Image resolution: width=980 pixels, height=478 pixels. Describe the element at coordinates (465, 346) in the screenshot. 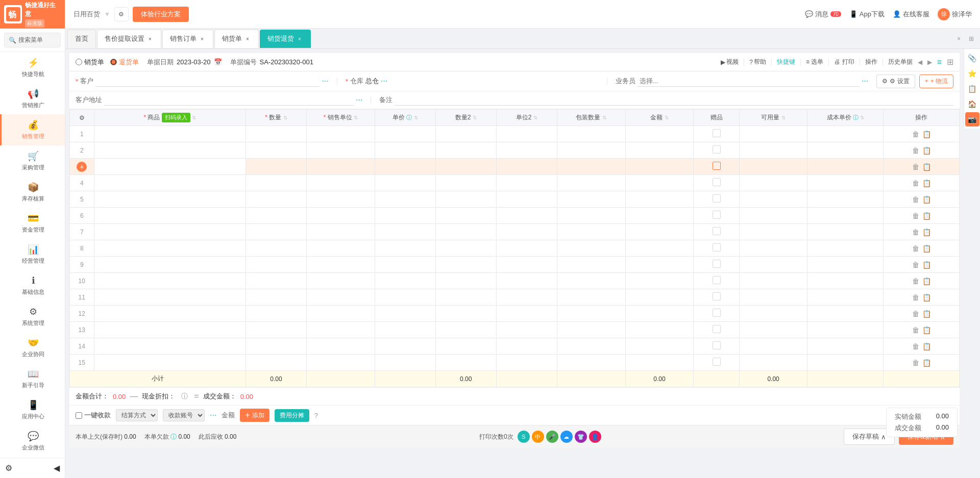

I see `row-14-quantity2` at that location.